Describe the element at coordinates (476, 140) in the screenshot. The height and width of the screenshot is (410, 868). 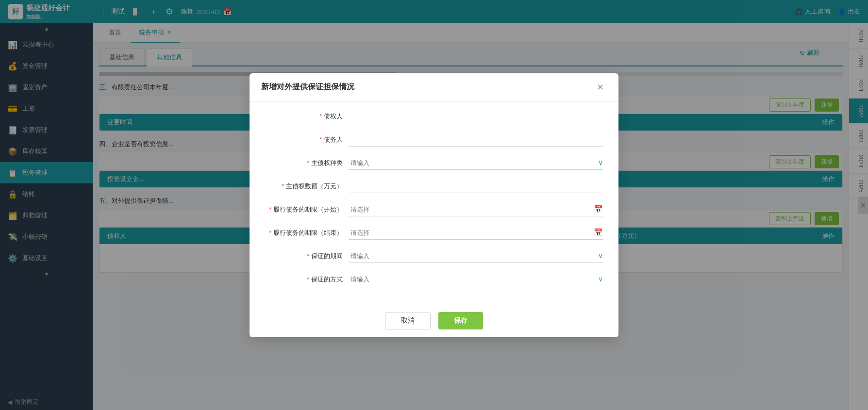
I see `debtor-input` at that location.